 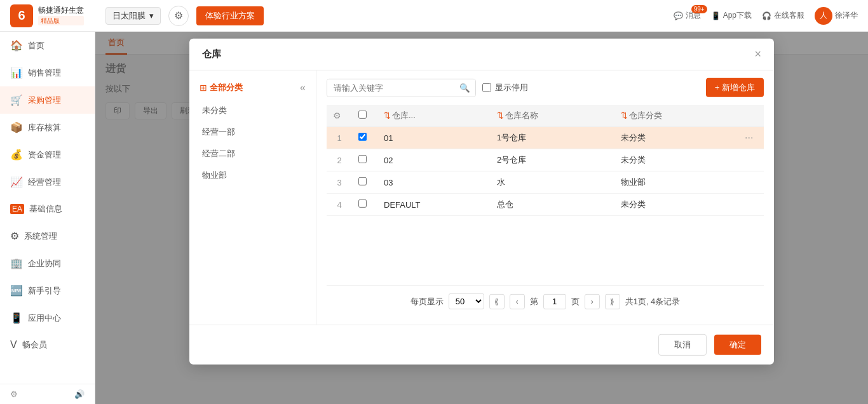 I want to click on dialog-close-icon: ×, so click(x=757, y=55).